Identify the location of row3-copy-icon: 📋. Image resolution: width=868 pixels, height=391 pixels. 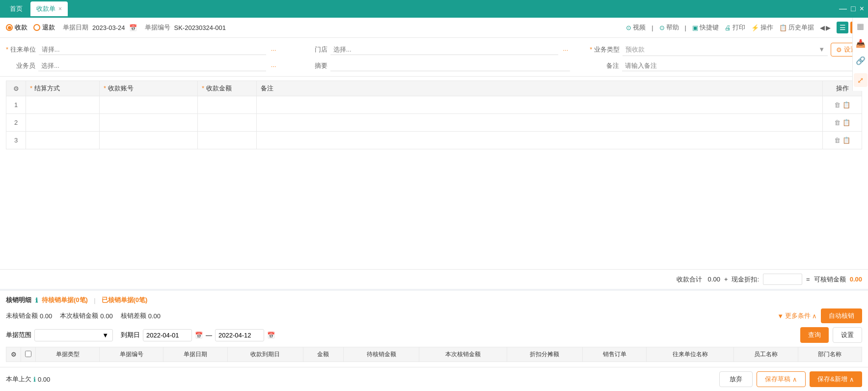
(846, 140).